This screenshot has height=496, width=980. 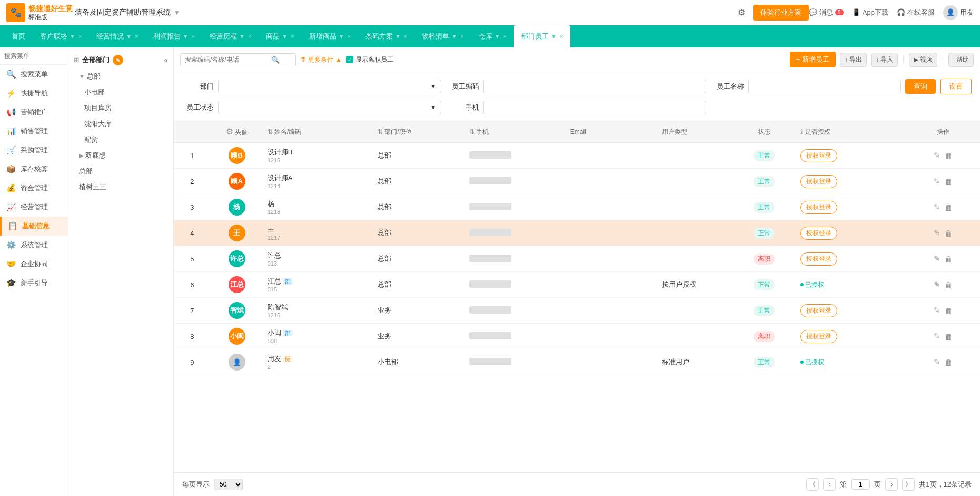 What do you see at coordinates (920, 86) in the screenshot?
I see `query-button: 查询` at bounding box center [920, 86].